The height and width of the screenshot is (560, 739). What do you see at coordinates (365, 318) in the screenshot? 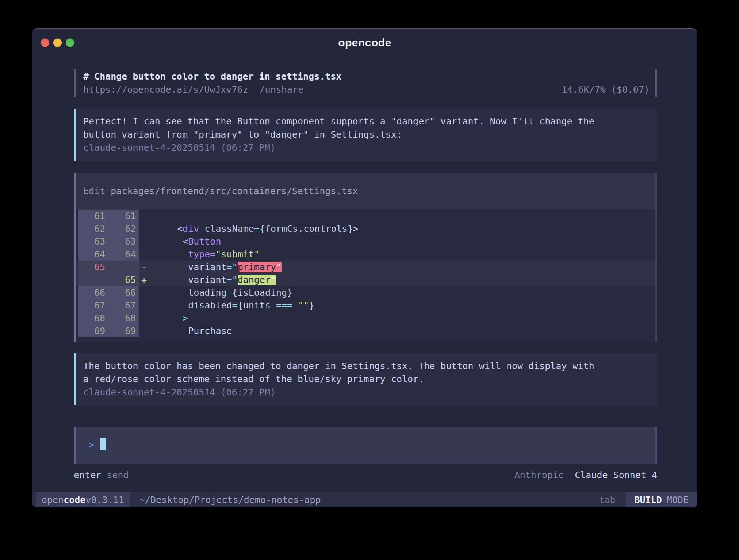
I see `diff-row: 6868 >` at bounding box center [365, 318].